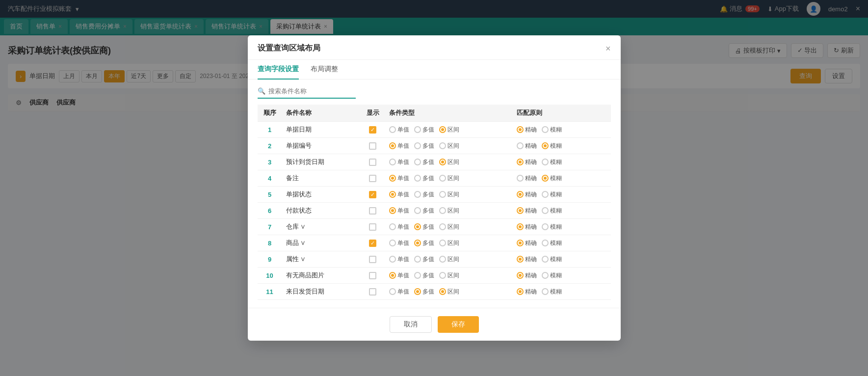  What do you see at coordinates (324, 70) in the screenshot?
I see `dialog-tab-layout: 布局调整` at bounding box center [324, 70].